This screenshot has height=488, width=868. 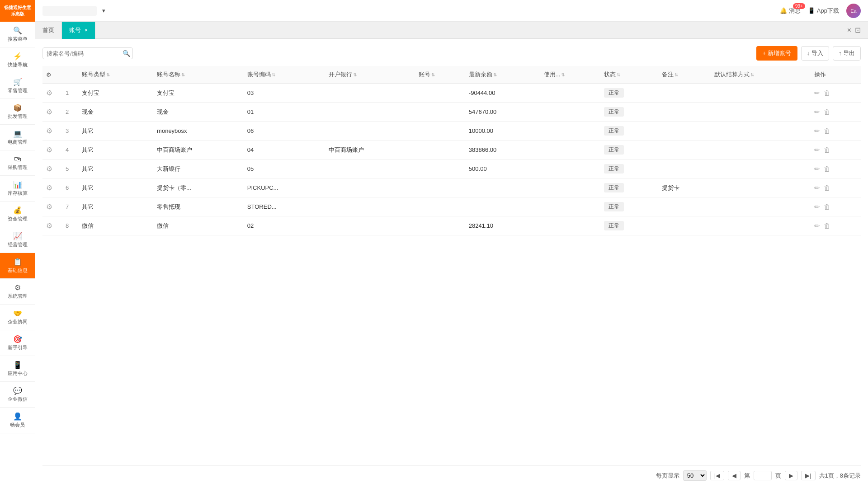 I want to click on col-header-remark: 备注⇅, so click(x=684, y=75).